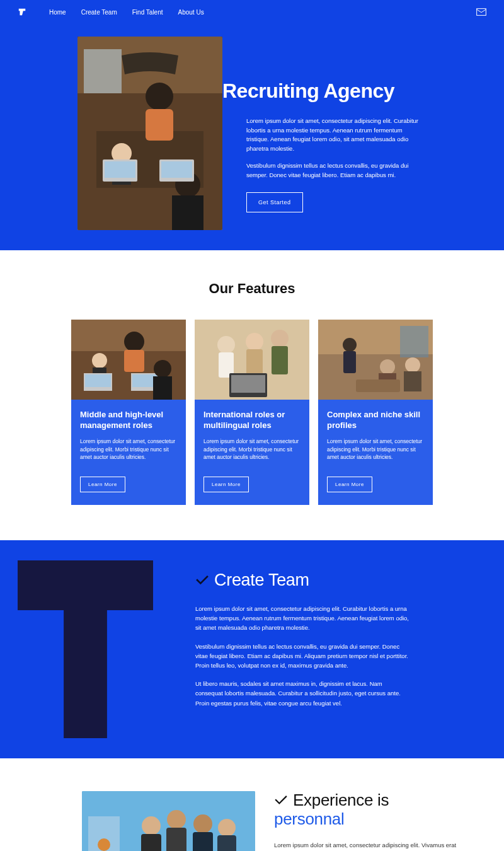 Image resolution: width=504 pixels, height=851 pixels. What do you see at coordinates (22, 12) in the screenshot?
I see `logo-icon` at bounding box center [22, 12].